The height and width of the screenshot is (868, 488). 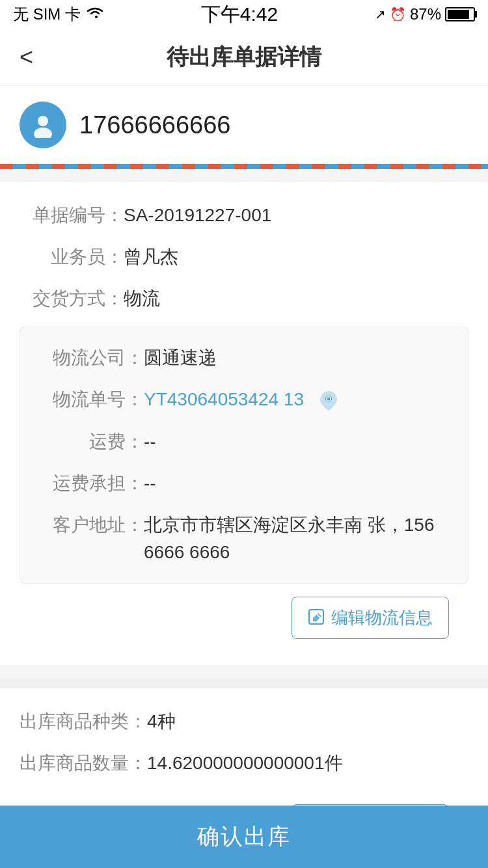 I want to click on address-value: 北京市市辖区海淀区永丰南 张，156 6666 6666, so click(x=296, y=539).